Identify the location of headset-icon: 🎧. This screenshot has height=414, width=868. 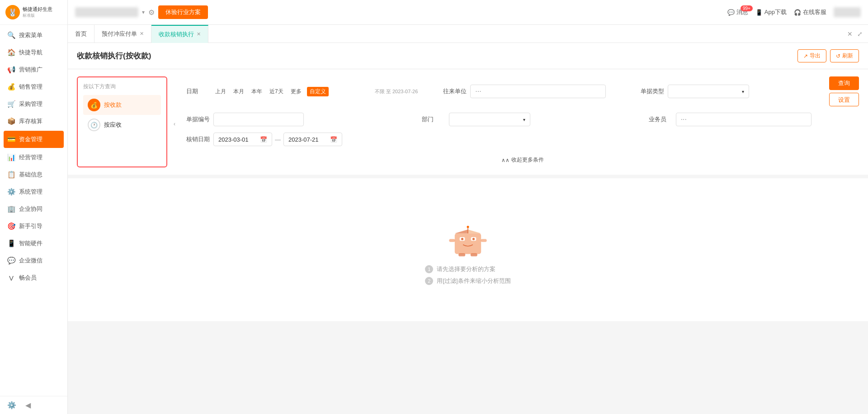
(797, 13).